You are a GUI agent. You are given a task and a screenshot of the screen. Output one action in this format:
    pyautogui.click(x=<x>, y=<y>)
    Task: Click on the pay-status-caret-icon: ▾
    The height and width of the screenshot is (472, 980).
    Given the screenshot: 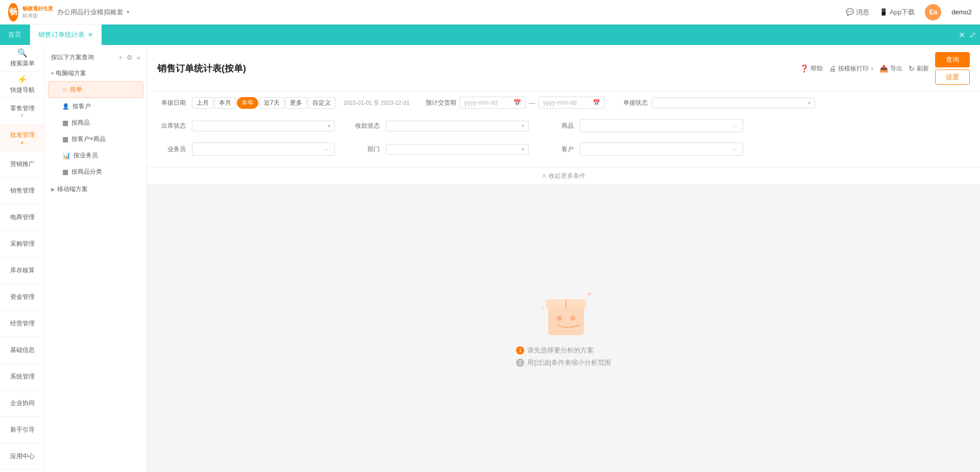 What is the action you would take?
    pyautogui.click(x=523, y=126)
    